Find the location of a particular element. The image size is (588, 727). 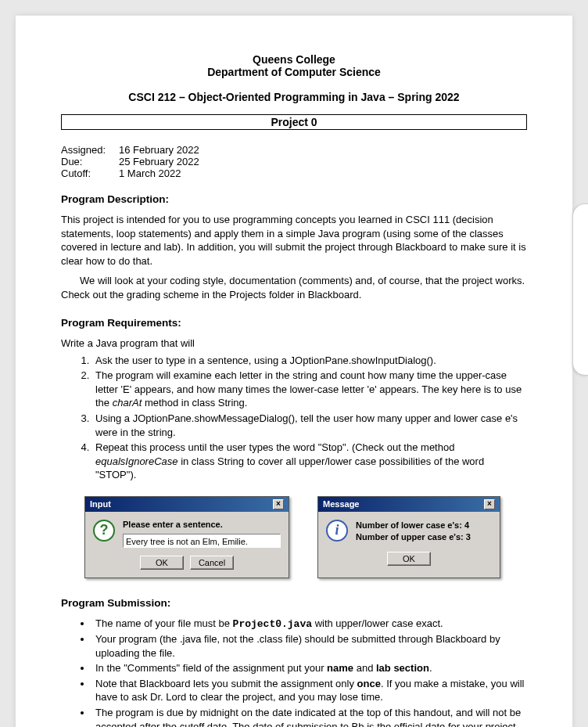

cancel-button: Cancel is located at coordinates (212, 563).